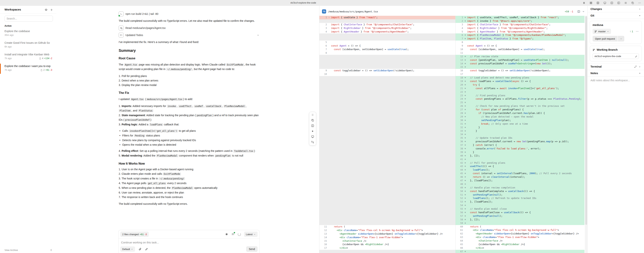 This screenshot has width=644, height=253. What do you see at coordinates (28, 57) in the screenshot?
I see `workspace-item: Install and integrate Vibe Kanban Web7h …` at bounding box center [28, 57].